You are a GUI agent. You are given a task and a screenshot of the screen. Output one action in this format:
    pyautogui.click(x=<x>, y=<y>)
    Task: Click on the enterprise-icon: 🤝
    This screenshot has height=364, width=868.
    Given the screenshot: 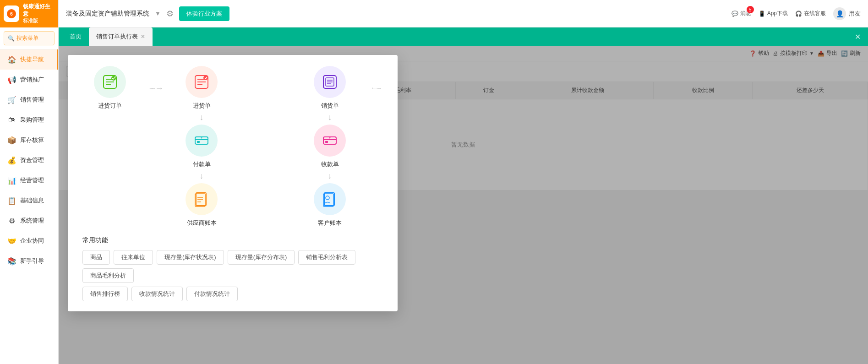 What is the action you would take?
    pyautogui.click(x=12, y=241)
    